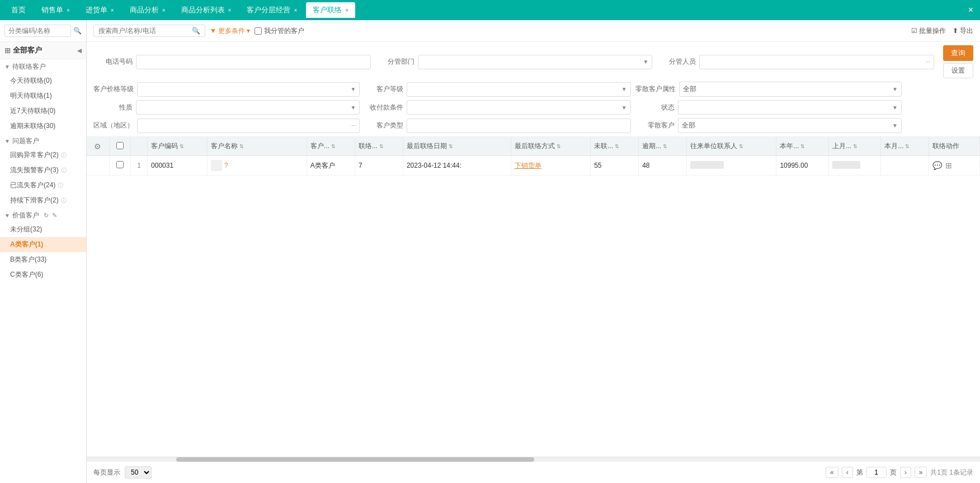  I want to click on tab-customer-contact: 客户联络 ×, so click(331, 10).